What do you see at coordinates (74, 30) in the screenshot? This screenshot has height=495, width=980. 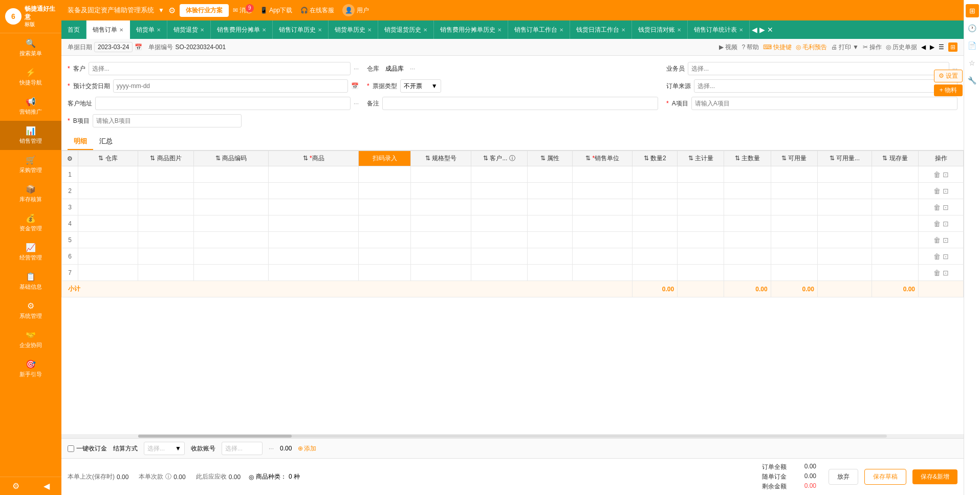 I see `tab-home: 首页` at bounding box center [74, 30].